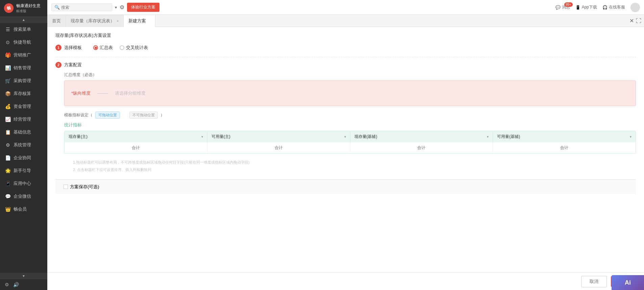 The height and width of the screenshot is (290, 644). Describe the element at coordinates (84, 187) in the screenshot. I see `save-option-label: 方案保存(可选)` at that location.